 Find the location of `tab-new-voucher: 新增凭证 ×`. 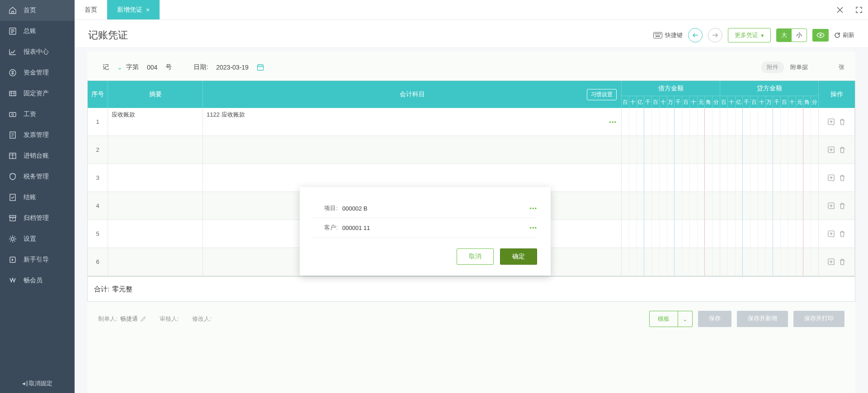

tab-new-voucher: 新增凭证 × is located at coordinates (133, 10).